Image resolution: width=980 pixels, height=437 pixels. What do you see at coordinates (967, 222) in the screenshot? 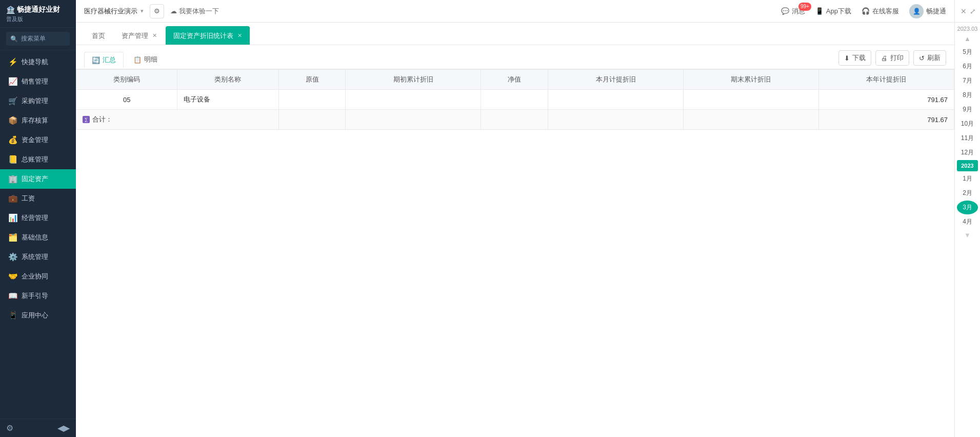
I see `month-item-4: 4月` at bounding box center [967, 222].